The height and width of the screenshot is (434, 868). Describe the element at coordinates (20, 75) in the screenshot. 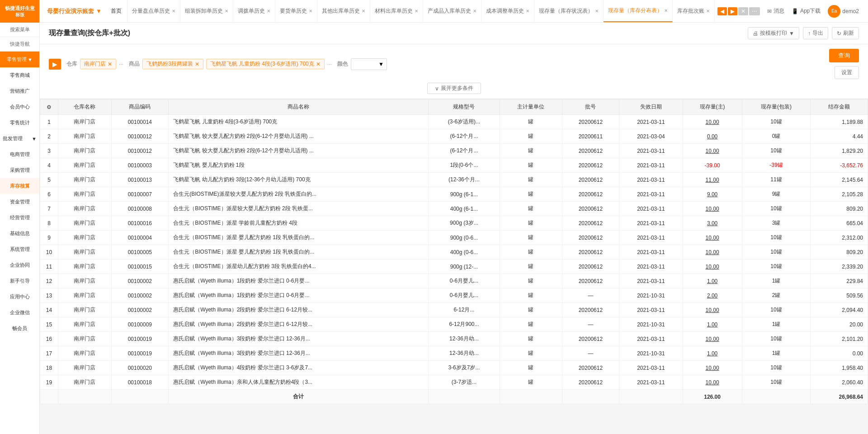

I see `sidebar-item-retail-shop: 零售商城` at that location.